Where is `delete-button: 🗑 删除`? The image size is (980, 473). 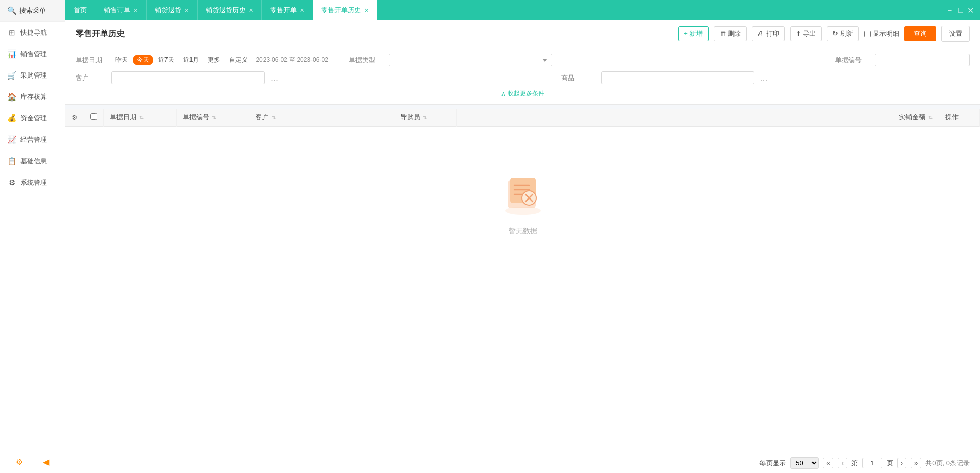 delete-button: 🗑 删除 is located at coordinates (730, 34).